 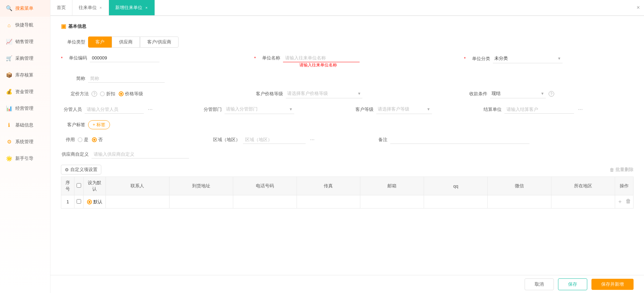 I want to click on remark-field: 备注, so click(x=505, y=140).